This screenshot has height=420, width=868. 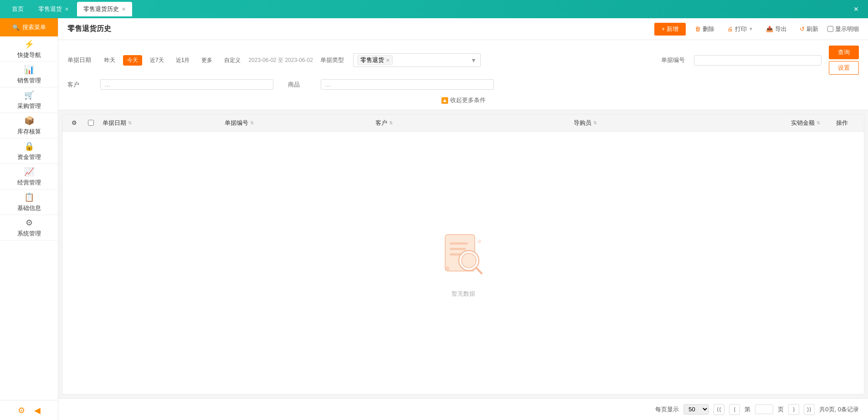 I want to click on refresh-button: ↺ 刷新, so click(x=809, y=29).